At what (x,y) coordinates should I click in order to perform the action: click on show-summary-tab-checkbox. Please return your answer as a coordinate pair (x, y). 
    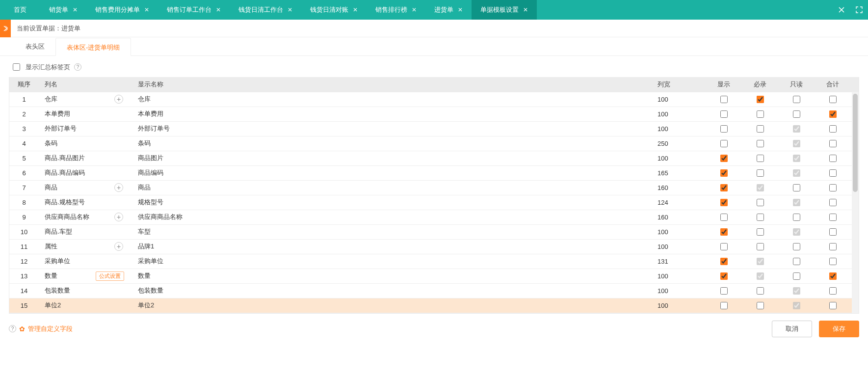
    Looking at the image, I should click on (17, 67).